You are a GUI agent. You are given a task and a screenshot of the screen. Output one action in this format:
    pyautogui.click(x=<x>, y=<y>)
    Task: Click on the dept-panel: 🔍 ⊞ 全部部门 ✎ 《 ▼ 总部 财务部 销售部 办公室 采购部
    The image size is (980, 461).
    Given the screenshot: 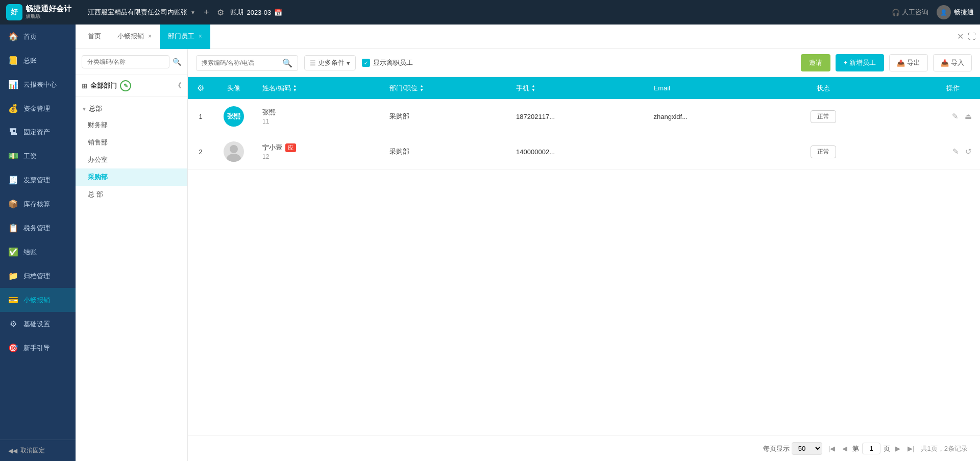 What is the action you would take?
    pyautogui.click(x=132, y=255)
    